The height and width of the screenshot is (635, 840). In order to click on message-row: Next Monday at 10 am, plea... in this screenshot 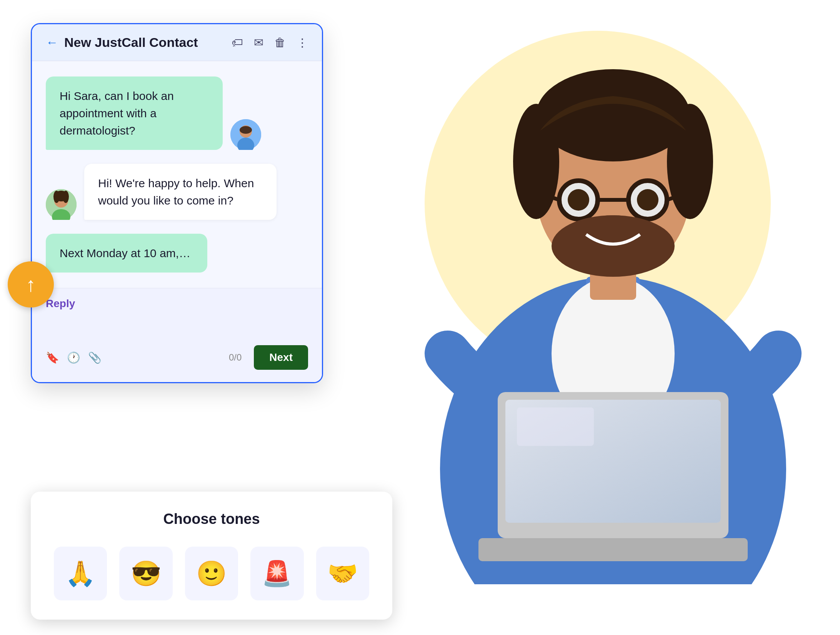, I will do `click(177, 253)`.